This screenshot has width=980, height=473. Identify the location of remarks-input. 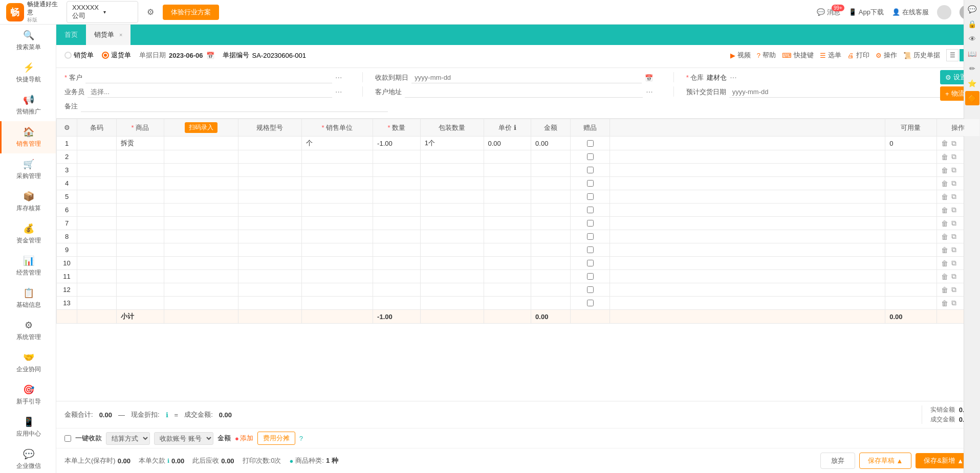
(234, 106).